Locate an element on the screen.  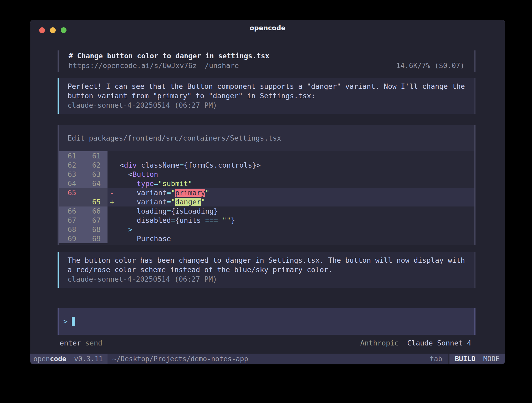
message-line: a red/rose color scheme instead of the b… is located at coordinates (267, 270).